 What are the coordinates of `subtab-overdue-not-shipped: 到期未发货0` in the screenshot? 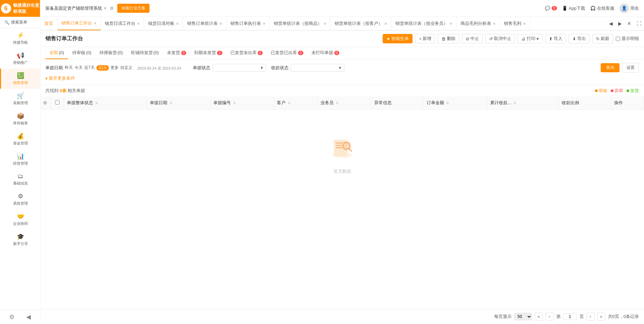 It's located at (208, 53).